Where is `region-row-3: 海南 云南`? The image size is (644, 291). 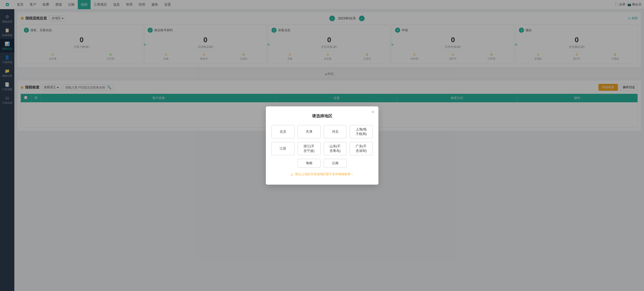 region-row-3: 海南 云南 is located at coordinates (322, 163).